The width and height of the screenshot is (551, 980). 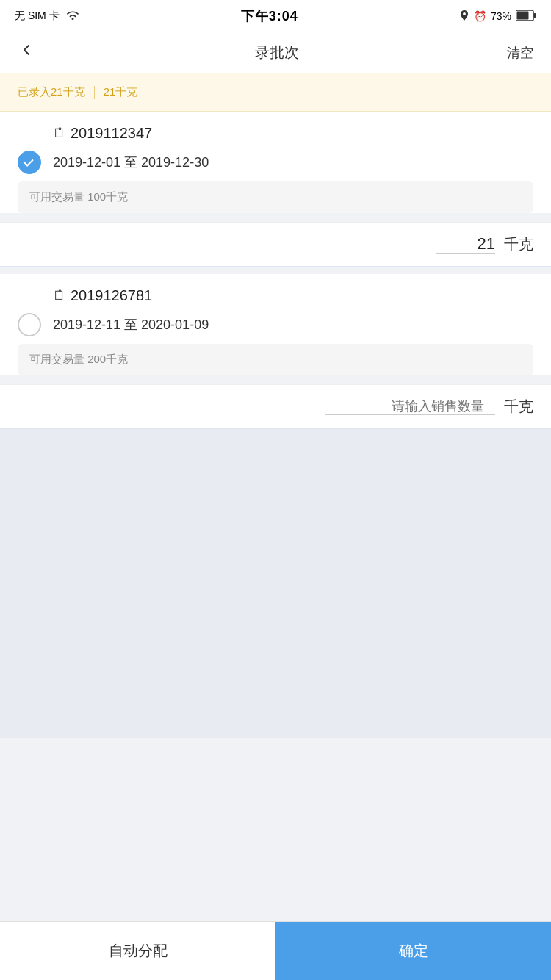 What do you see at coordinates (519, 244) in the screenshot?
I see `quantity-unit-1: 千克` at bounding box center [519, 244].